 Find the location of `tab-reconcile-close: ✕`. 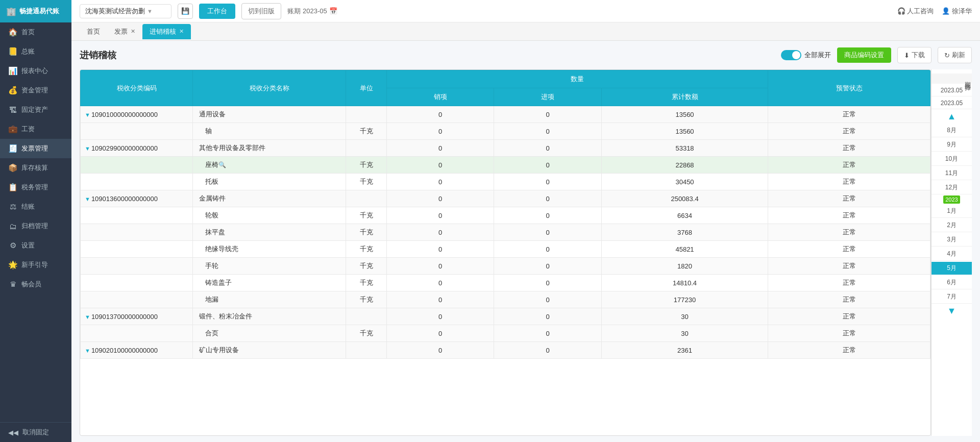

tab-reconcile-close: ✕ is located at coordinates (182, 32).